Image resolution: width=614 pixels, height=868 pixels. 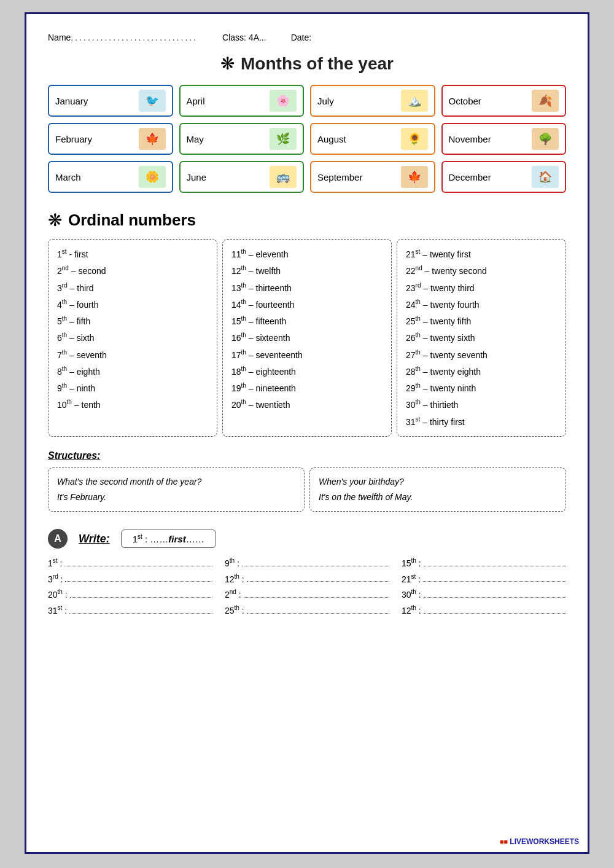 What do you see at coordinates (545, 177) in the screenshot?
I see `month-image: 🏠` at bounding box center [545, 177].